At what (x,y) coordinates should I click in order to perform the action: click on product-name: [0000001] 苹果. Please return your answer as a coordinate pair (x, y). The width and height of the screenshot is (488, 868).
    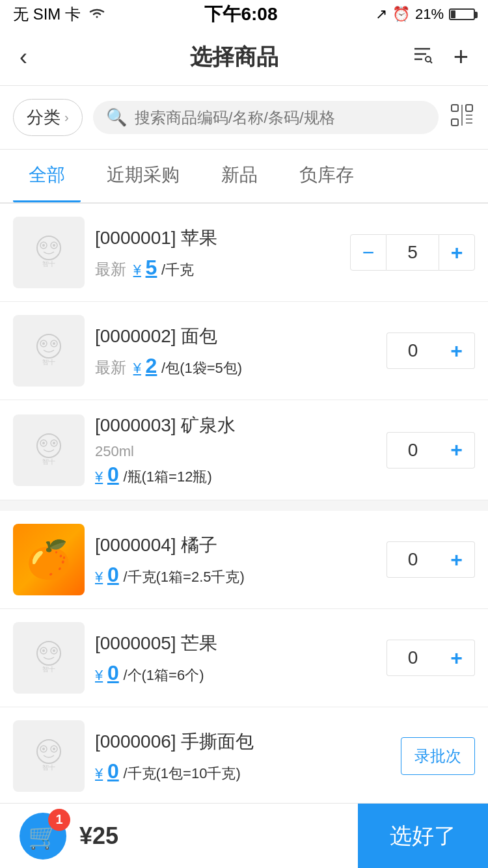
    Looking at the image, I should click on (217, 238).